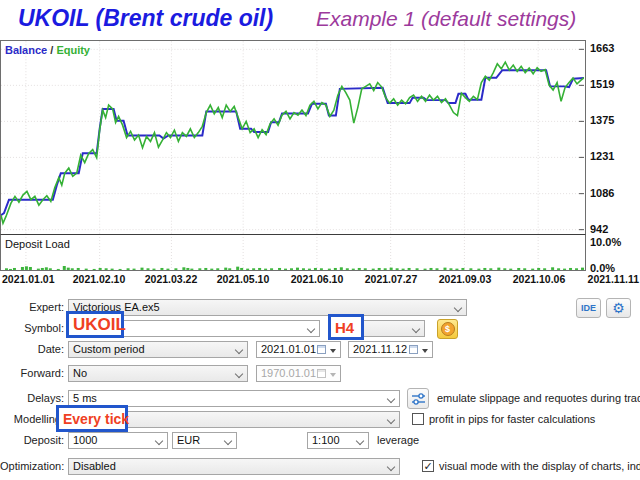 The width and height of the screenshot is (640, 480). Describe the element at coordinates (602, 120) in the screenshot. I see `y-axis-label: 1375` at that location.